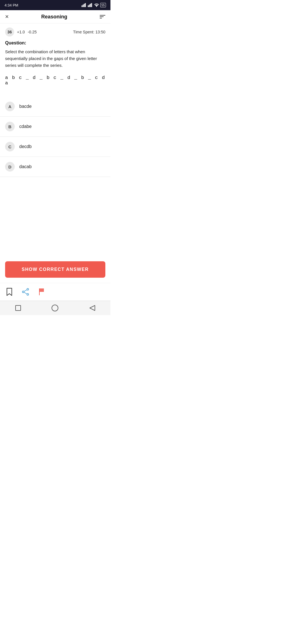  Describe the element at coordinates (25, 292) in the screenshot. I see `share-icon` at that location.